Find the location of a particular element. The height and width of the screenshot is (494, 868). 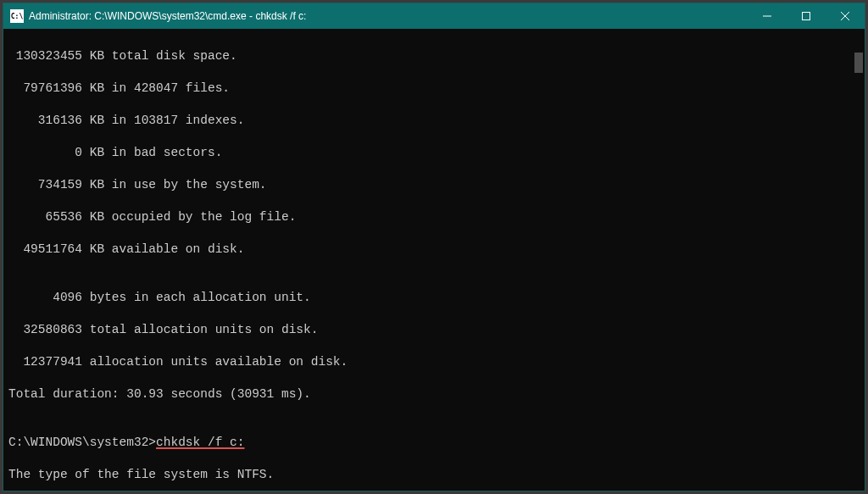

output-line: Total duration: 30.93 seconds (30931 ms)… is located at coordinates (434, 395).